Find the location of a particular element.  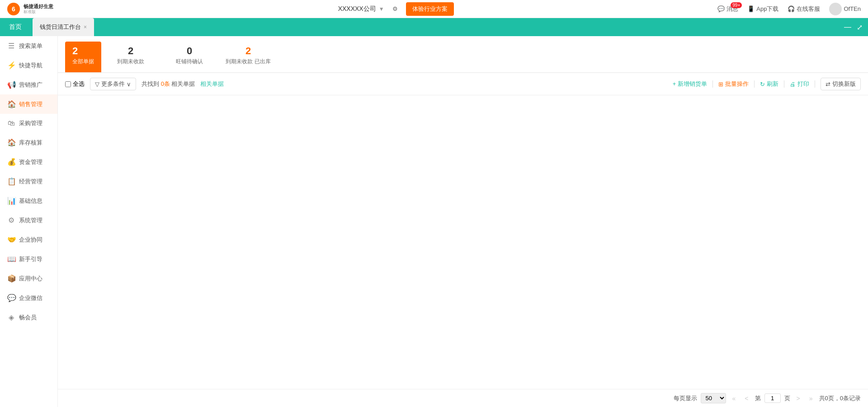

found-text: 共找到 0条 相关单据 is located at coordinates (168, 84).